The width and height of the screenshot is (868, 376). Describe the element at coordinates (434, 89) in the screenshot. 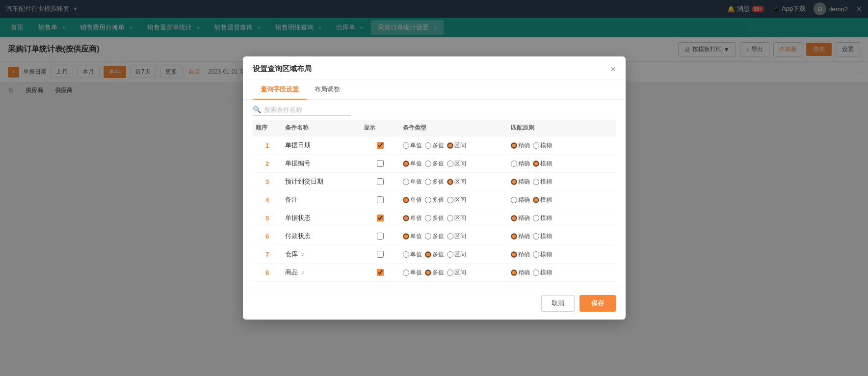

I see `dialog-tabs: 查询字段设置 布局调整` at that location.